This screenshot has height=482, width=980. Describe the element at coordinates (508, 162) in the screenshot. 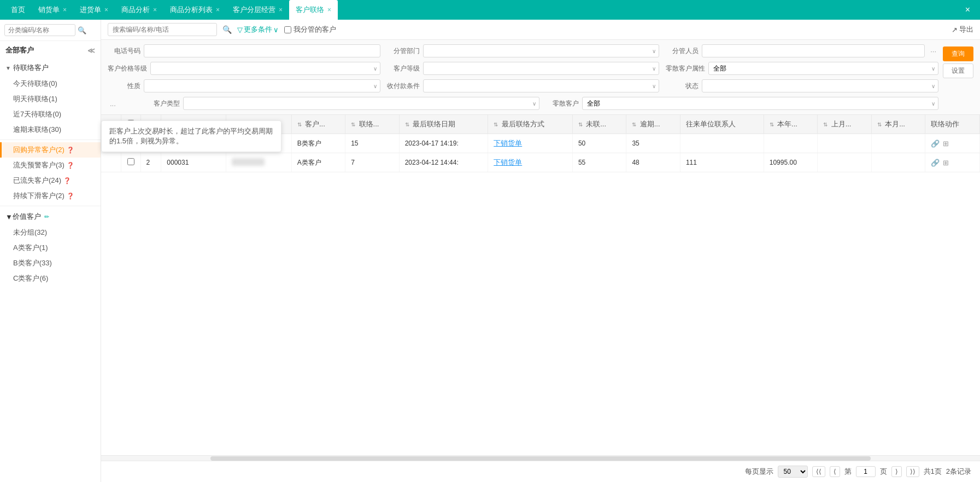

I see `row2-method-link: 下销货单` at that location.